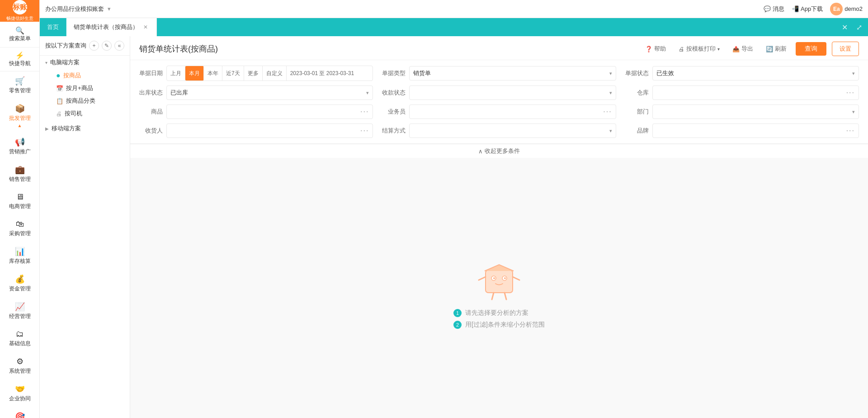 This screenshot has height=418, width=868. I want to click on sidebar-item-corp: 🤝 企业协同, so click(20, 394).